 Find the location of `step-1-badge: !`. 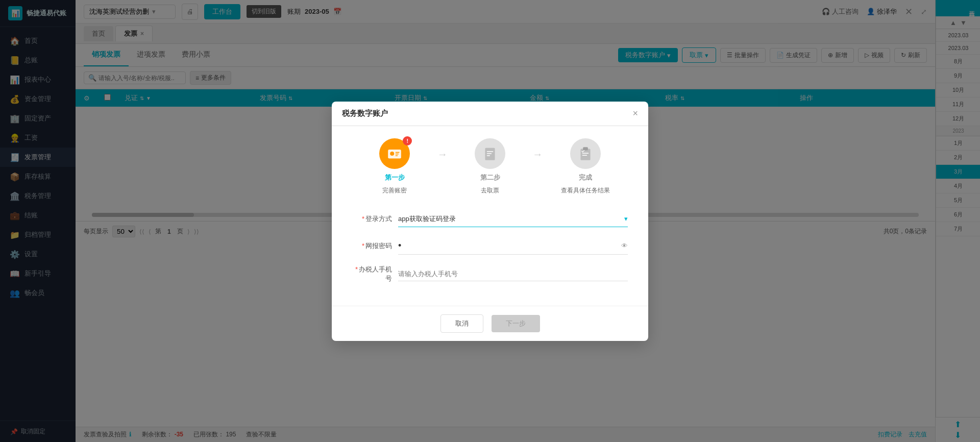

step-1-badge: ! is located at coordinates (407, 141).